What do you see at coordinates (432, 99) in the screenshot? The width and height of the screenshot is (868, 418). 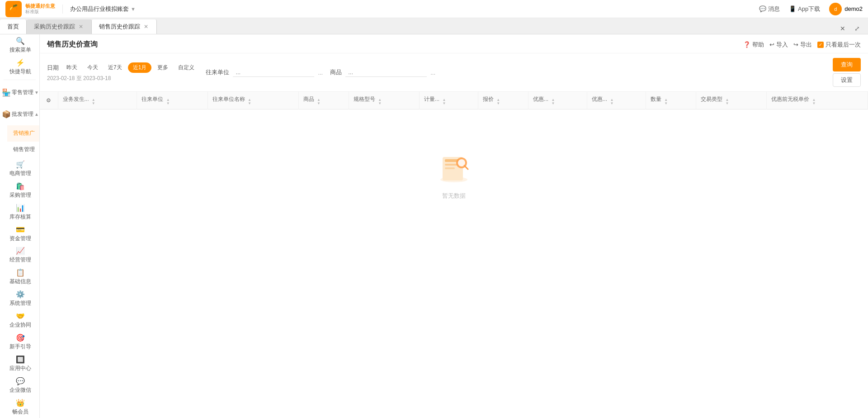 I see `col-unit-label: 计量...` at bounding box center [432, 99].